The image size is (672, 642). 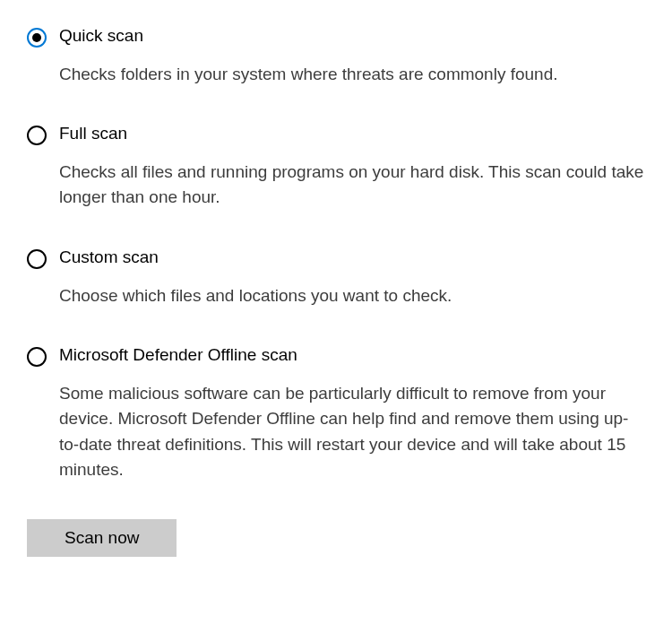 I want to click on option-full-scan: Full scan Checks all files and running p…, so click(x=336, y=167).